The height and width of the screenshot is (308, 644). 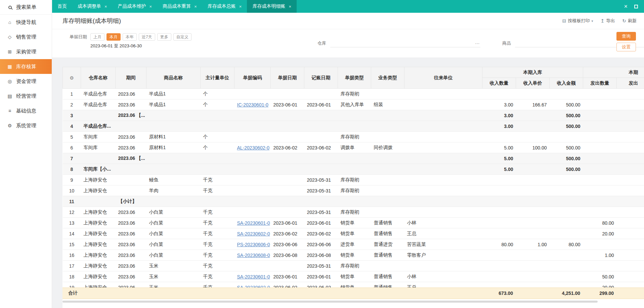 What do you see at coordinates (626, 47) in the screenshot?
I see `settings-button: 设置` at bounding box center [626, 47].